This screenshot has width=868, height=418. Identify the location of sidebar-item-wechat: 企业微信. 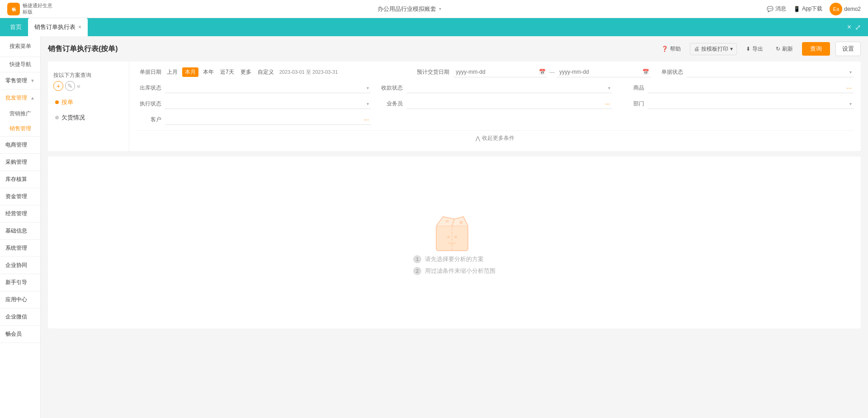
(20, 317).